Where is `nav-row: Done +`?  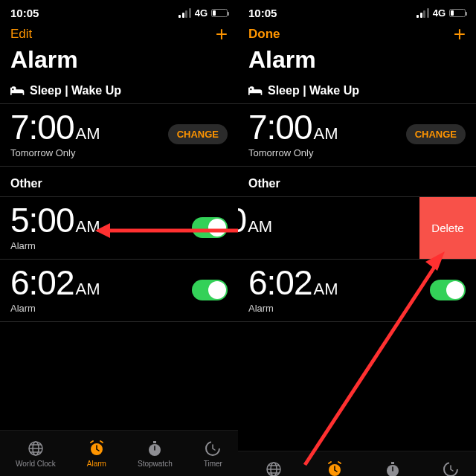 nav-row: Done + is located at coordinates (357, 33).